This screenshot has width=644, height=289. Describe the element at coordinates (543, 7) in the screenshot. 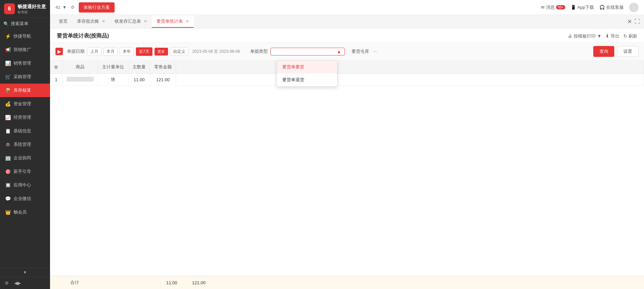

I see `message-icon: ✉` at that location.